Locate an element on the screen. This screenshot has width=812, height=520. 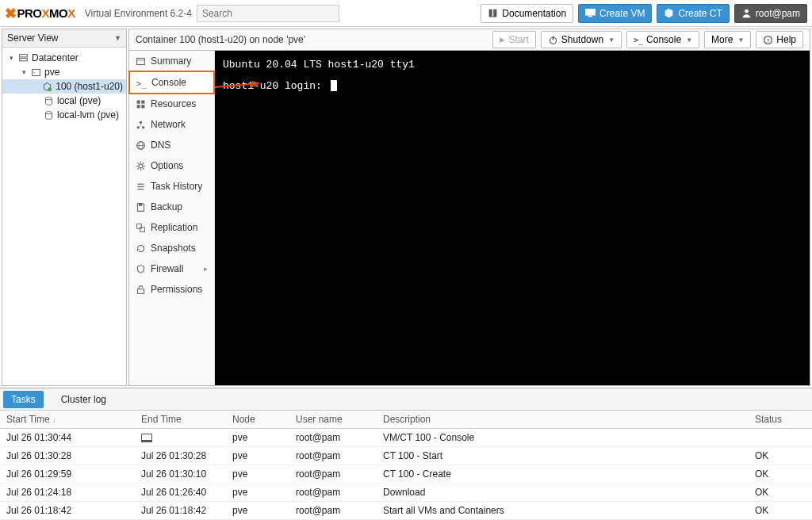
tree-item-label: local (pve) is located at coordinates (79, 101).